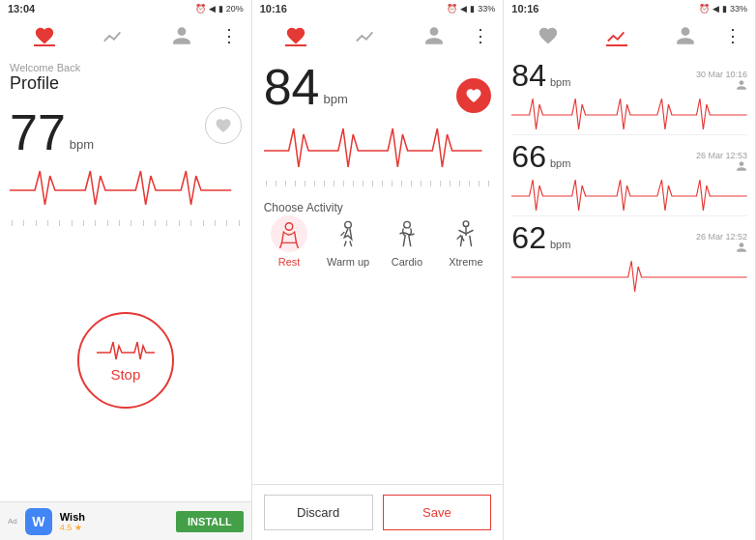  Describe the element at coordinates (304, 208) in the screenshot. I see `choose-activity-label: Choose Activity` at that location.